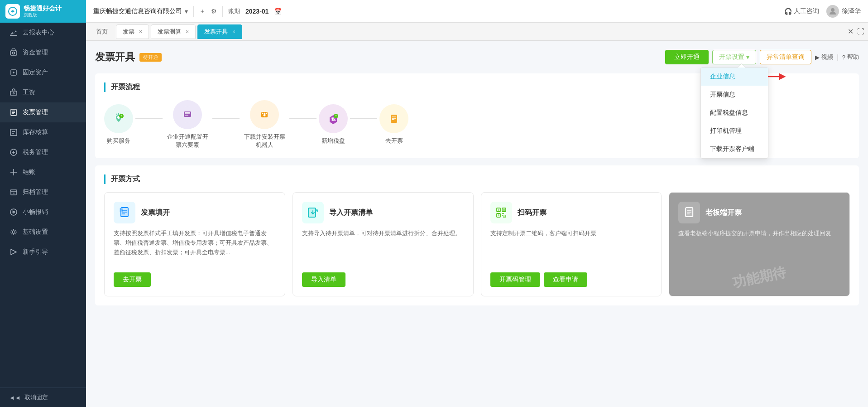 The width and height of the screenshot is (868, 407). Describe the element at coordinates (477, 11) in the screenshot. I see `topbar-content: 重庆畅捷交通信息咨询有限公司 ▾ ＋ ⚙ 账期 2023-01 📅 🎧 人工咨询` at that location.